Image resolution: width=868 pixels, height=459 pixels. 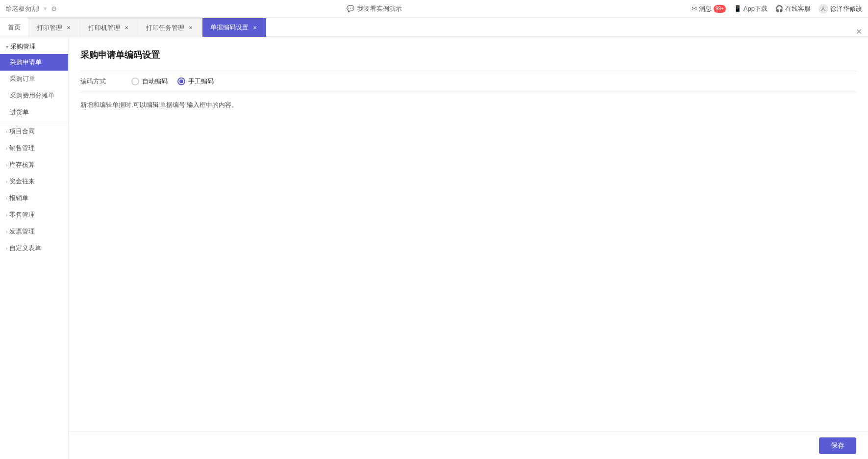 I want to click on tab-doc-code-settings: 单据编码设置 ✕, so click(x=234, y=27).